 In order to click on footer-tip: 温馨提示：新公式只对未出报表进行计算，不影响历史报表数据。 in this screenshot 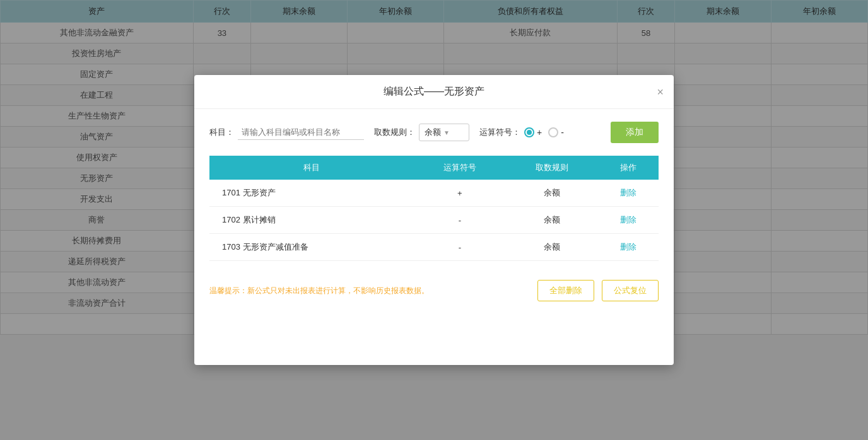, I will do `click(319, 291)`.